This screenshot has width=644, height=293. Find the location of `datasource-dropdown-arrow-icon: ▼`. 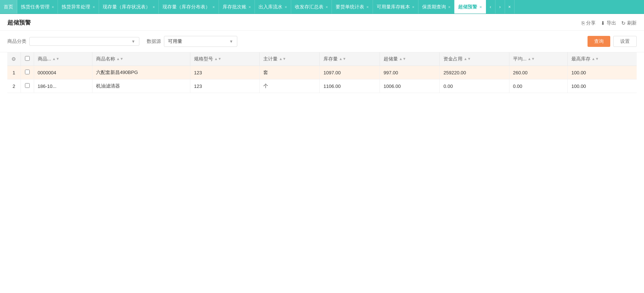

datasource-dropdown-arrow-icon: ▼ is located at coordinates (231, 41).